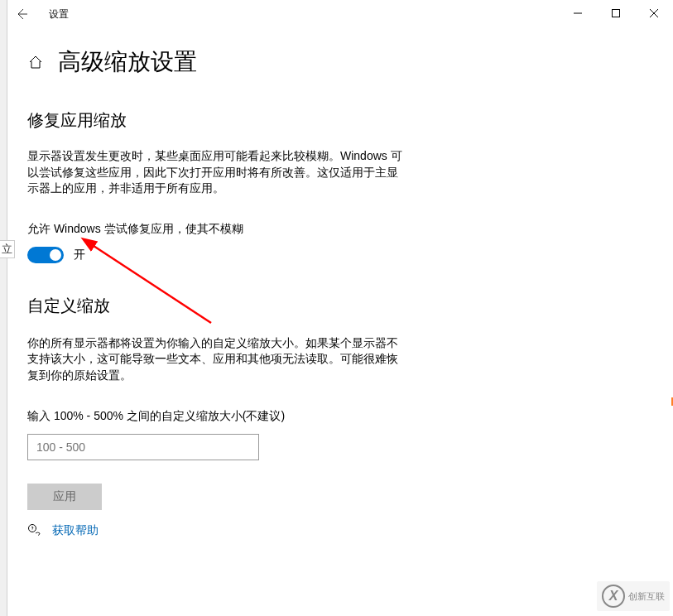 The height and width of the screenshot is (616, 673). Describe the element at coordinates (22, 14) in the screenshot. I see `back-arrow-icon` at that location.